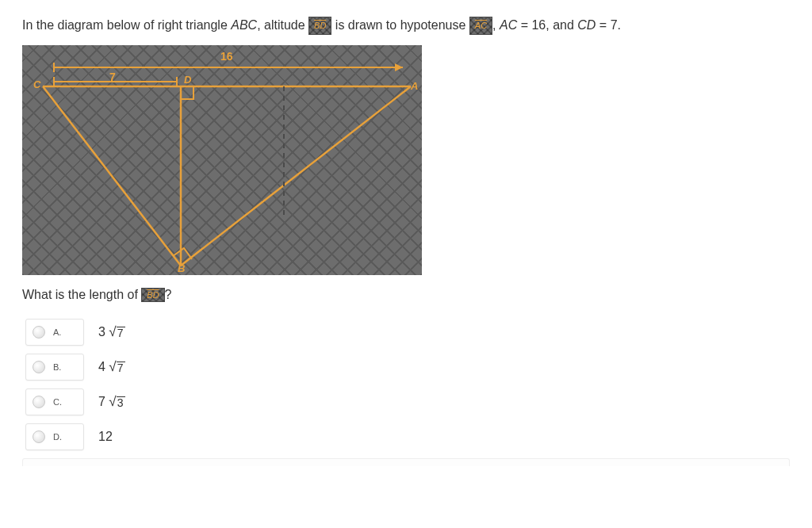  What do you see at coordinates (227, 56) in the screenshot?
I see `dim-ac: 16` at bounding box center [227, 56].